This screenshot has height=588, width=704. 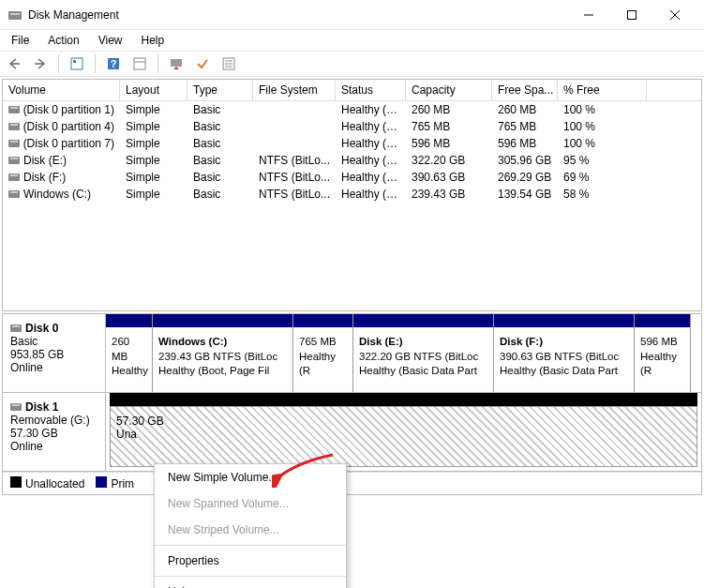 What do you see at coordinates (323, 353) in the screenshot?
I see `partition: 765 MBHealthy (R` at bounding box center [323, 353].